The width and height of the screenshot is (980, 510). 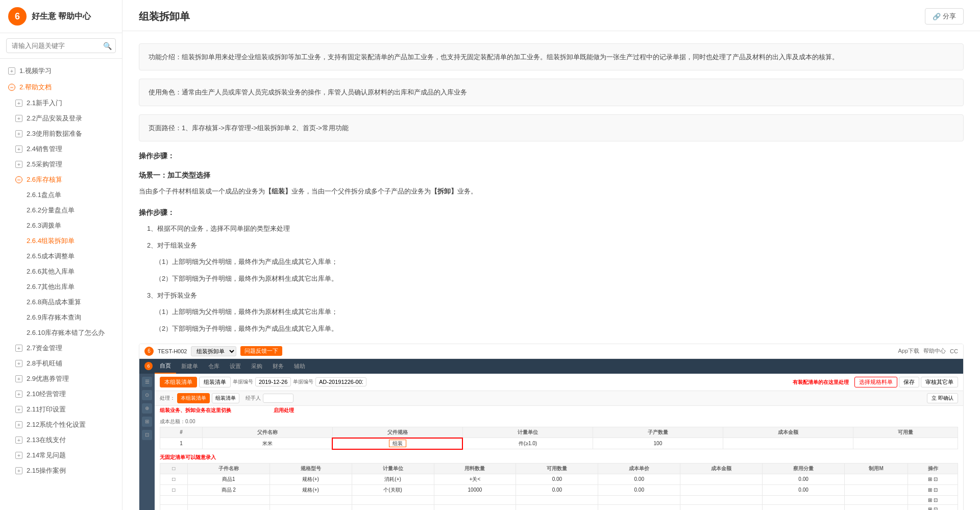 What do you see at coordinates (195, 410) in the screenshot?
I see `annotation-2: 组装业务、拆卸业务在这里切换` at bounding box center [195, 410].